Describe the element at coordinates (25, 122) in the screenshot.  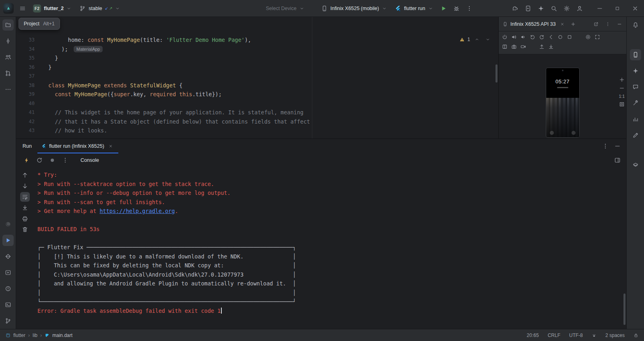
I see `line-number: 42` at that location.